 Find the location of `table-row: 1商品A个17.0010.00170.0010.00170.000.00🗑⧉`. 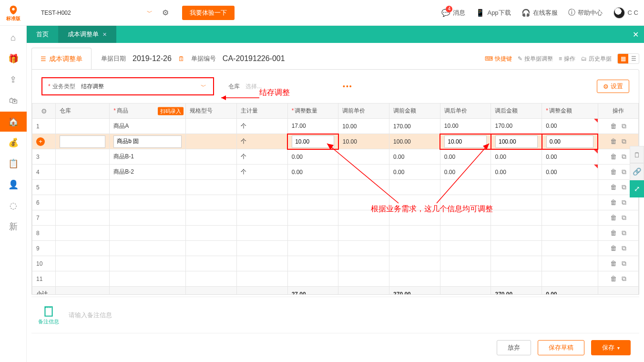

table-row: 1商品A个17.0010.00170.0010.00170.000.00🗑⧉ is located at coordinates (336, 126).